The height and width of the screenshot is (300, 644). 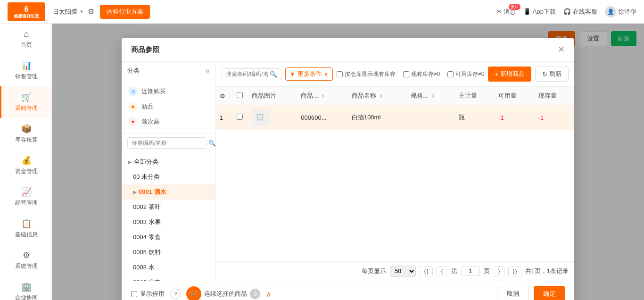 I want to click on td-stock: -1, so click(x=554, y=118).